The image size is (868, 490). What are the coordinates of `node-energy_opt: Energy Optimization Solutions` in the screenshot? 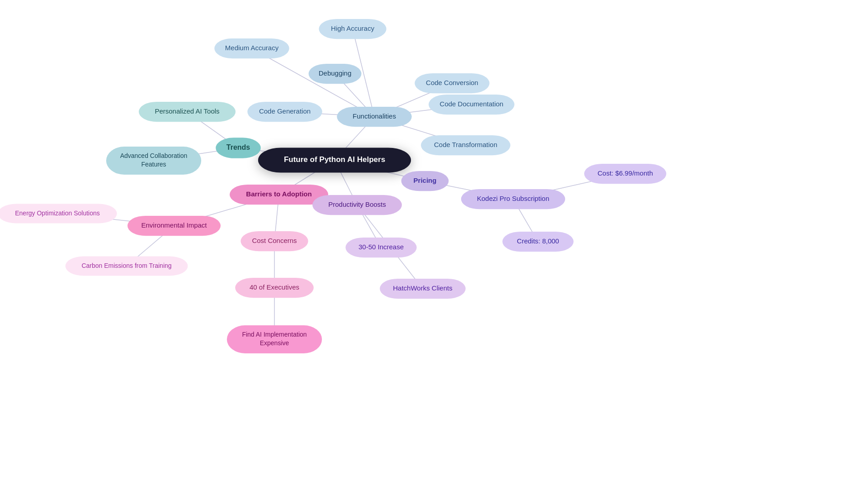 It's located at (59, 214).